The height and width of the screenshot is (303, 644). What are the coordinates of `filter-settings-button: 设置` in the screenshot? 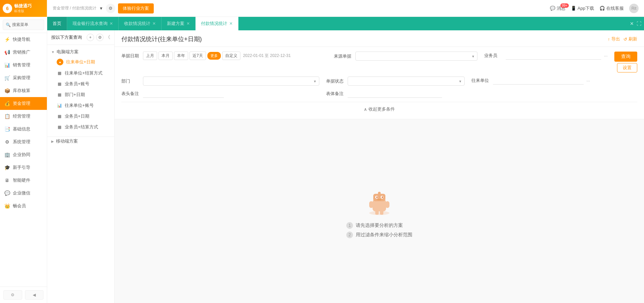 It's located at (627, 68).